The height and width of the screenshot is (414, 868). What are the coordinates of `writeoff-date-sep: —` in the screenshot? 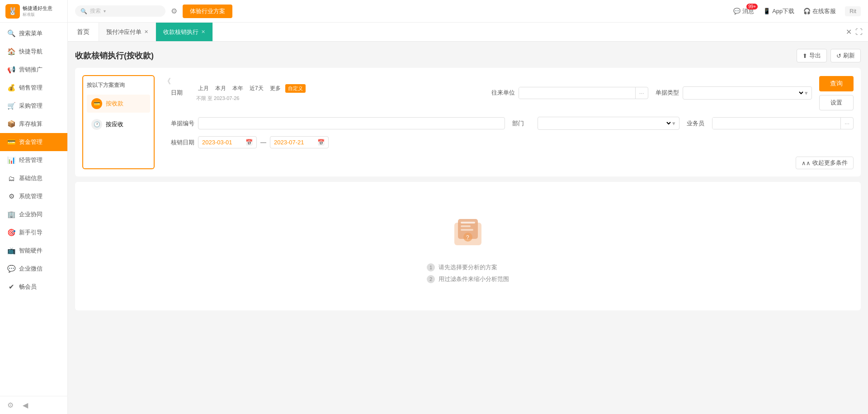 It's located at (263, 142).